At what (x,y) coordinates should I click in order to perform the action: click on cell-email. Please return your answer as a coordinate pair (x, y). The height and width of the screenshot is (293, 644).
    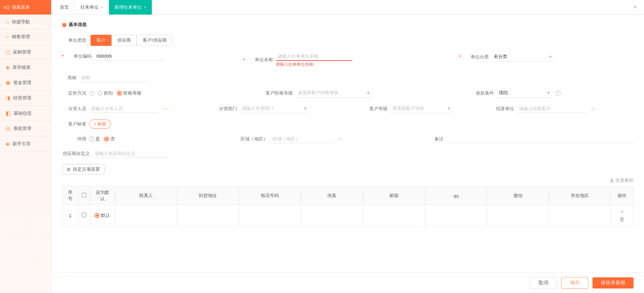
    Looking at the image, I should click on (394, 215).